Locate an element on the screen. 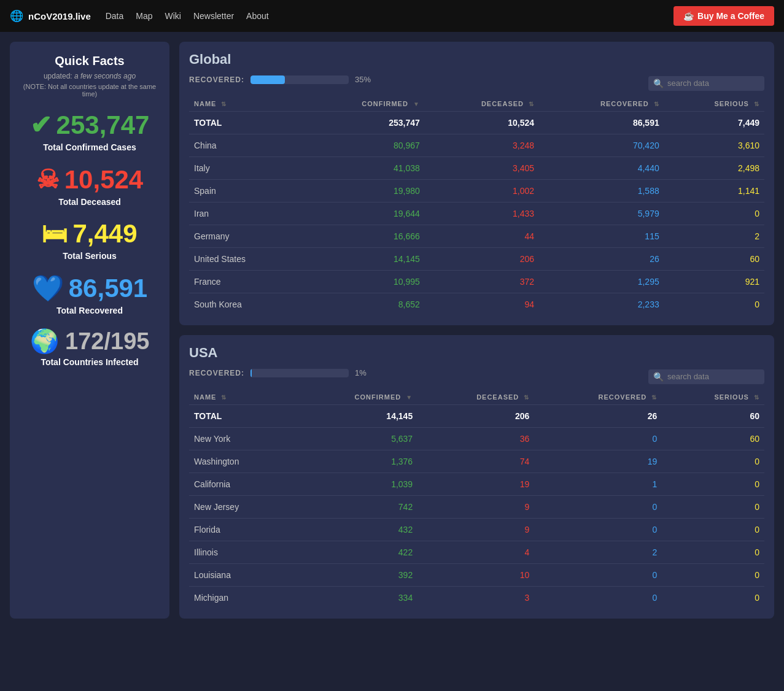  cell-confirmed: 334 is located at coordinates (354, 598).